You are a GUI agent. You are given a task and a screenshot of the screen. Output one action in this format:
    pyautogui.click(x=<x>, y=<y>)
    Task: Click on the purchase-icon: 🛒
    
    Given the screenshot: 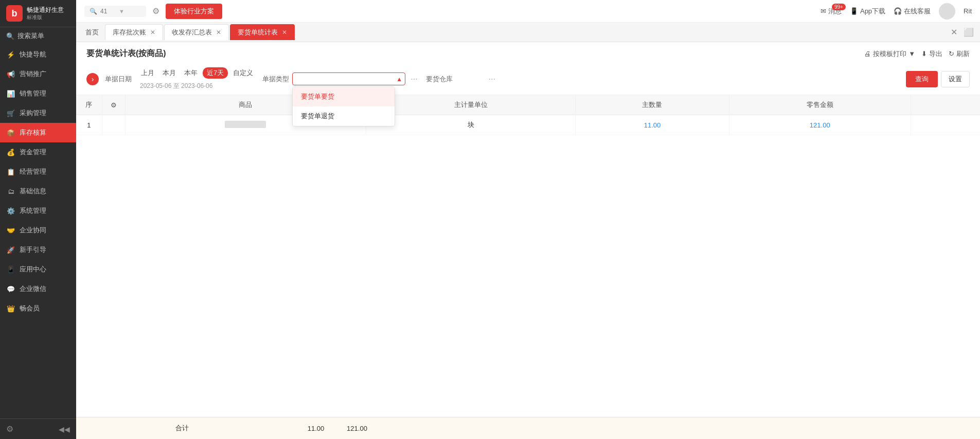 What is the action you would take?
    pyautogui.click(x=11, y=113)
    